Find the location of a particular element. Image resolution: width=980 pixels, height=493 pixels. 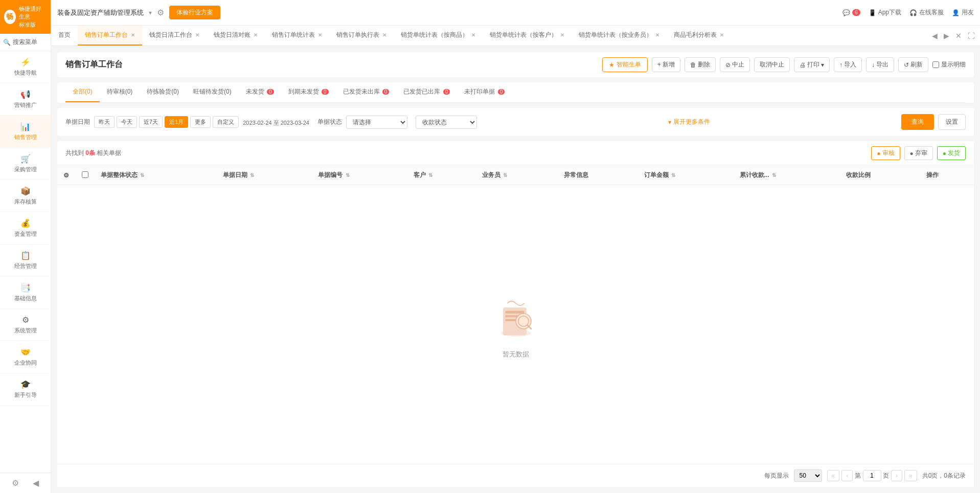

sort-status-icon: ⇅ is located at coordinates (142, 175).